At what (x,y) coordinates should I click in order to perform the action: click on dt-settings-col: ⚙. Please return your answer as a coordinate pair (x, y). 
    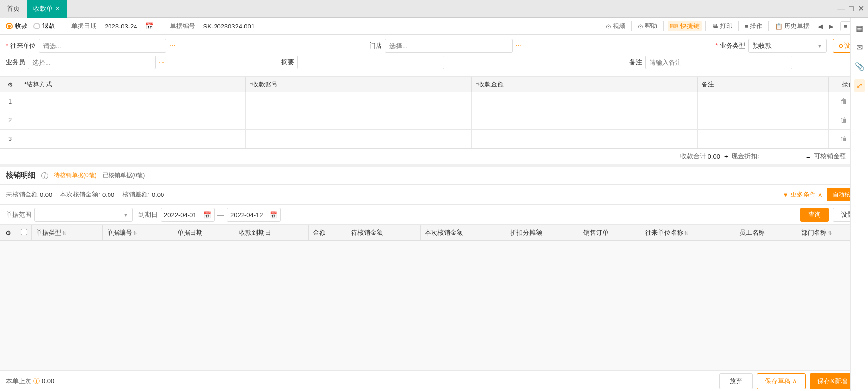
    Looking at the image, I should click on (8, 233).